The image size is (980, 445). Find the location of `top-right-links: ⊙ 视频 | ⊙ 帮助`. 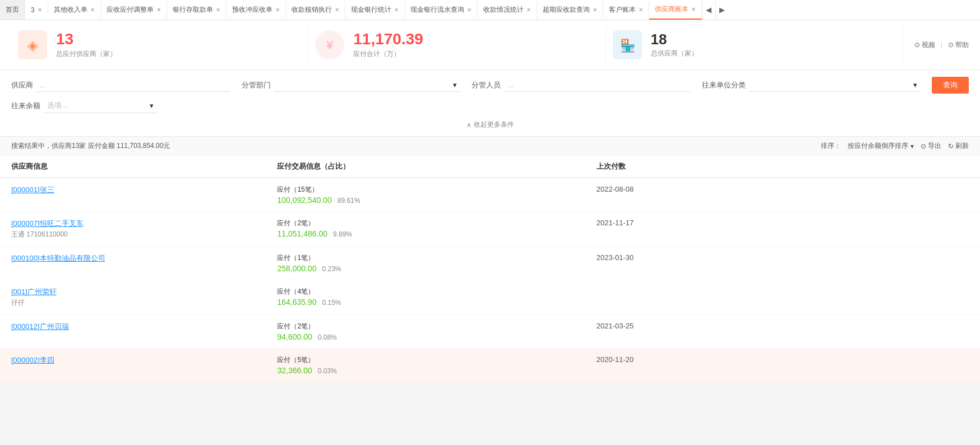

top-right-links: ⊙ 视频 | ⊙ 帮助 is located at coordinates (936, 45).